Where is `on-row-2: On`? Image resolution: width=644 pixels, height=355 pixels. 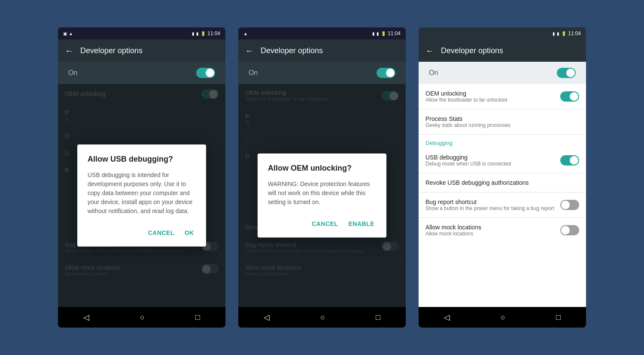 on-row-2: On is located at coordinates (322, 73).